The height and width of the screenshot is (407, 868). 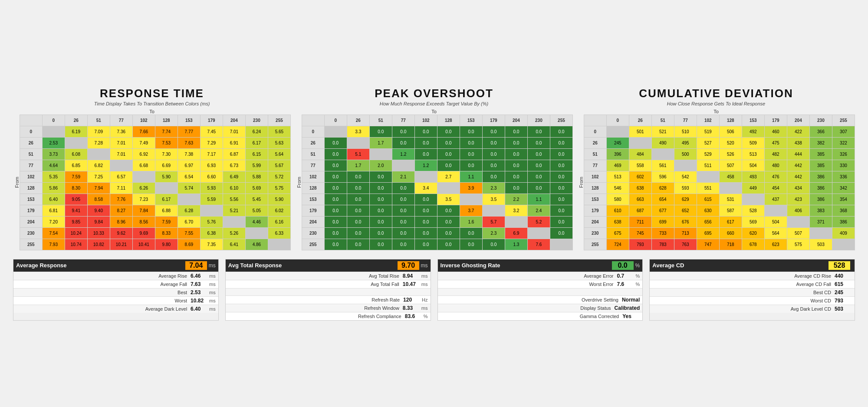 I want to click on cumulative-deviation-section: CUMULATIVE DEVIATION How Close Response …, so click(x=716, y=168).